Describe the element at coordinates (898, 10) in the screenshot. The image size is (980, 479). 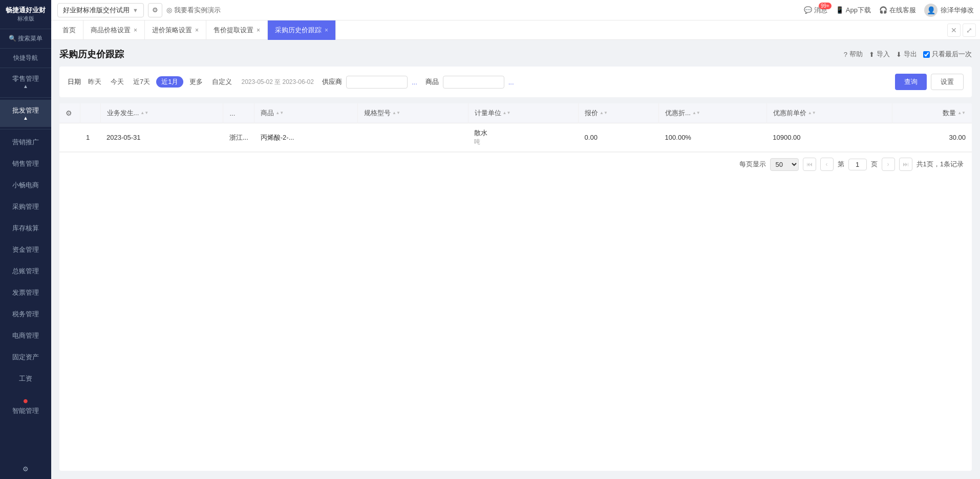
I see `online-service-button: 🎧 在线客服` at that location.